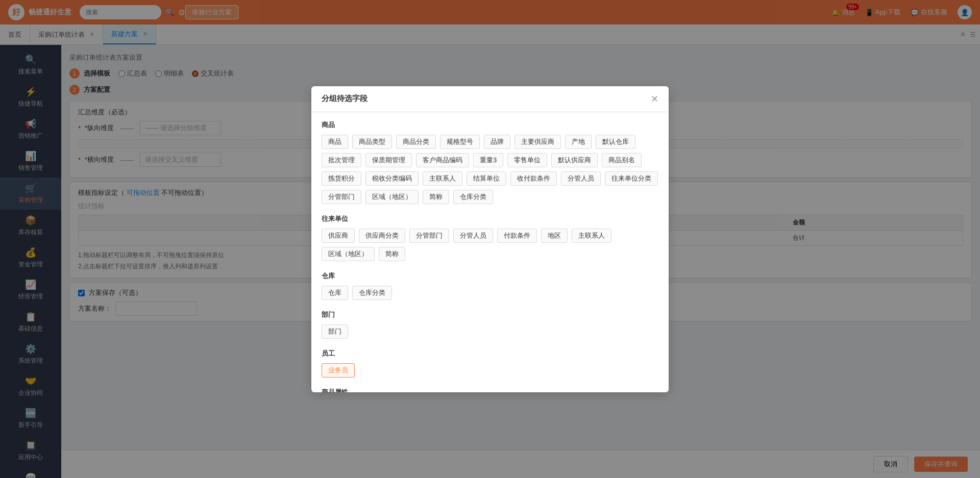 This screenshot has height=478, width=980. Describe the element at coordinates (490, 390) in the screenshot. I see `modal-section-5: 商品属性属性颜色多规格尺码鞋码1` at that location.